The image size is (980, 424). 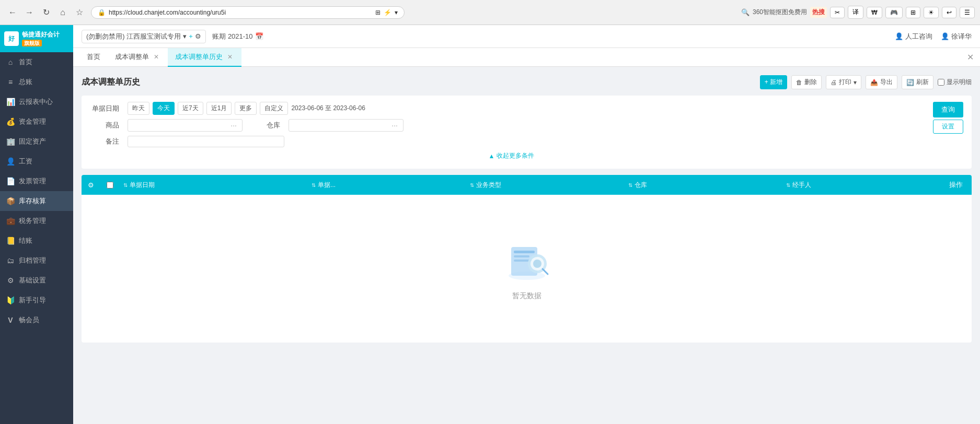 What do you see at coordinates (110, 185) in the screenshot?
I see `th-checkbox` at bounding box center [110, 185].